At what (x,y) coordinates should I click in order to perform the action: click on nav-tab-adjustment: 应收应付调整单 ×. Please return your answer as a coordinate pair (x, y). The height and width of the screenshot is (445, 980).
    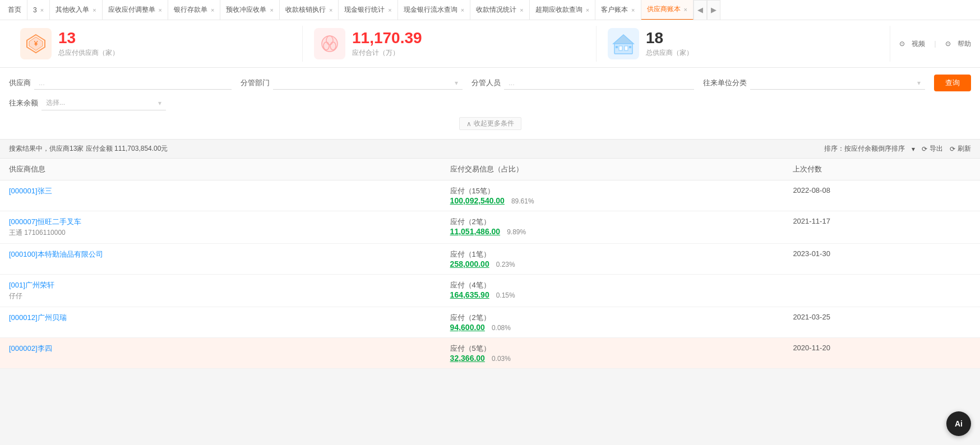
    Looking at the image, I should click on (136, 10).